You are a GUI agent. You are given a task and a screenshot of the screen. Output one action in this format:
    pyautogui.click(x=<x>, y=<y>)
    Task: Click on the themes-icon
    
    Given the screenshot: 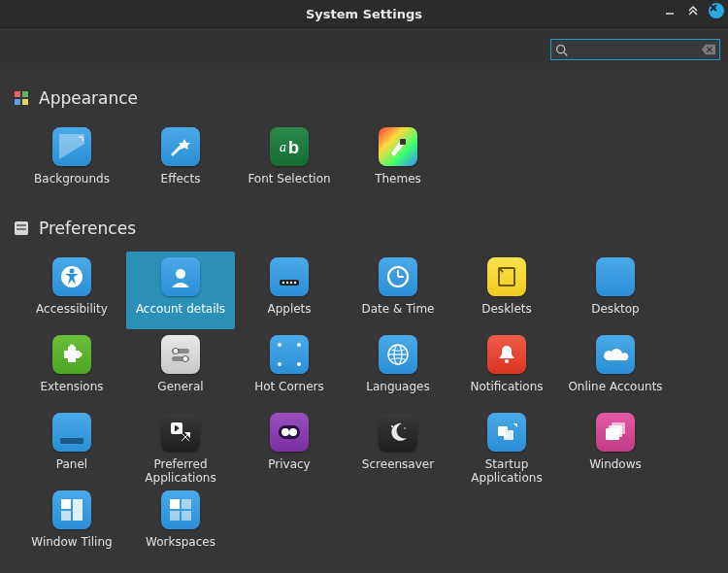 What is the action you would take?
    pyautogui.click(x=398, y=147)
    